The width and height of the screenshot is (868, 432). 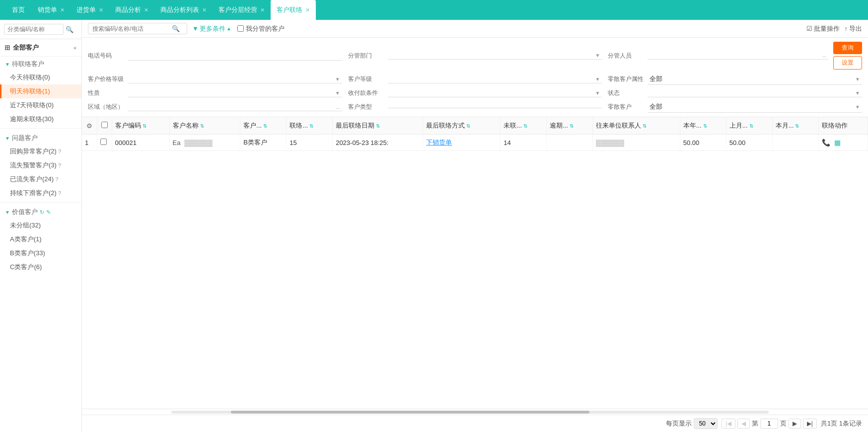 What do you see at coordinates (796, 126) in the screenshot?
I see `th-this-month: 本月... ⇅` at bounding box center [796, 126].